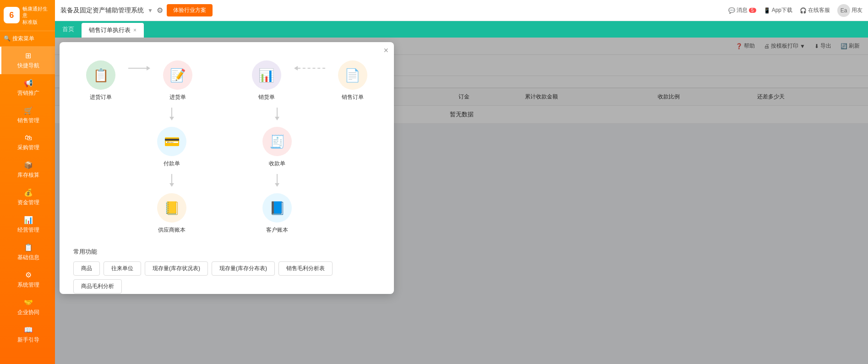 Image resolution: width=868 pixels, height=364 pixels. I want to click on arrow-receipt-bill-down, so click(277, 180).